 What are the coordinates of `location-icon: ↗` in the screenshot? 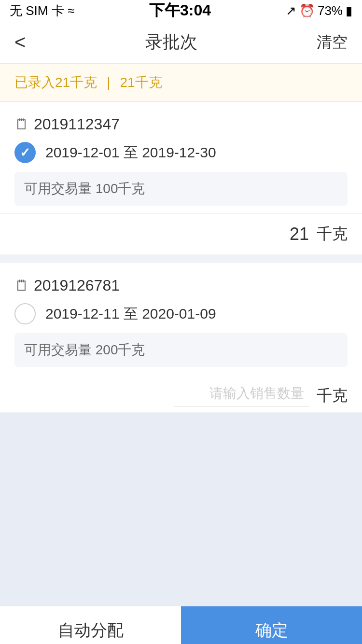 It's located at (291, 11).